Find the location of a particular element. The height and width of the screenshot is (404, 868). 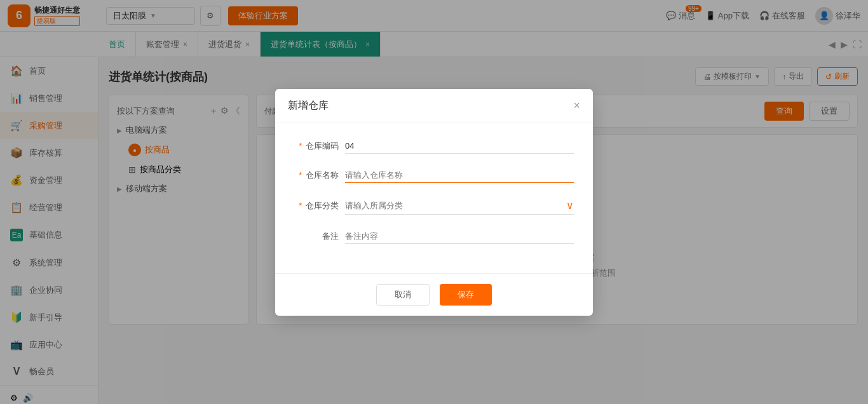

modal-close-button: × is located at coordinates (577, 105).